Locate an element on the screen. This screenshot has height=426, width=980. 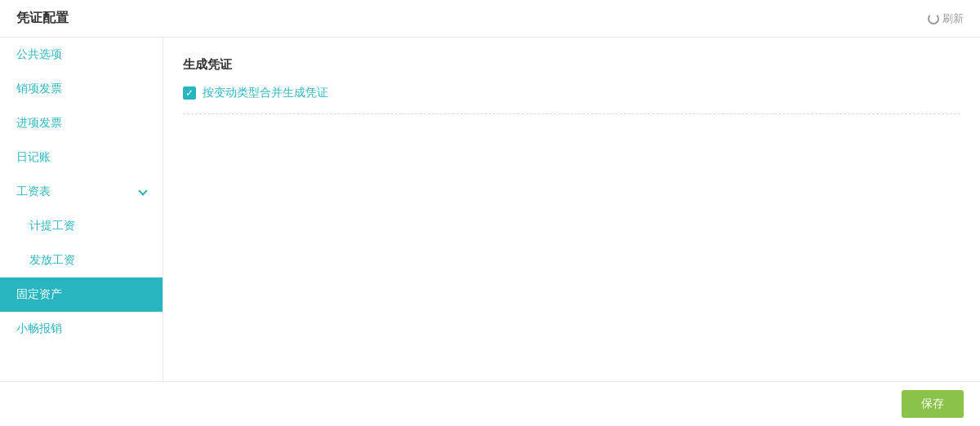
sidebar-item-label: 发放工资 is located at coordinates (52, 260).